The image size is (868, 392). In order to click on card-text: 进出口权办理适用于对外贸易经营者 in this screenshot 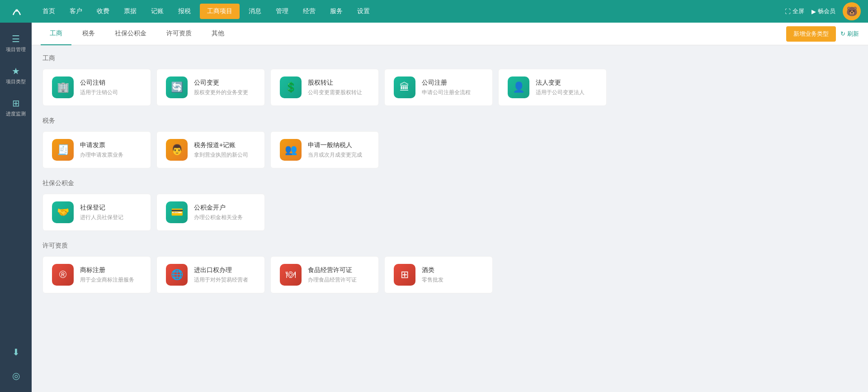, I will do `click(221, 275)`.